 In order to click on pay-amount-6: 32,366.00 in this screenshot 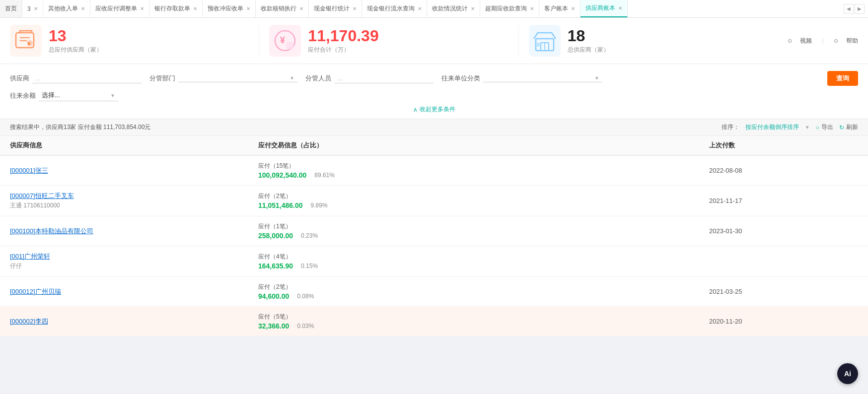, I will do `click(274, 326)`.